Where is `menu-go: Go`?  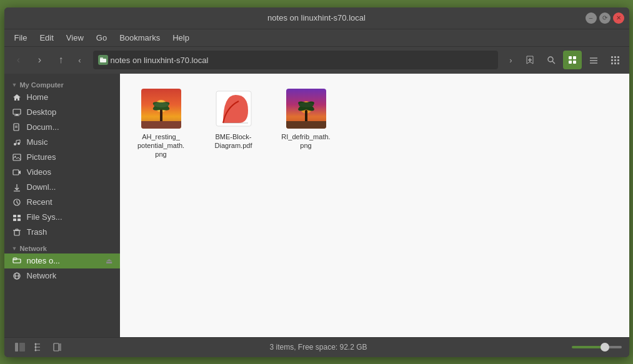
menu-go: Go is located at coordinates (101, 37).